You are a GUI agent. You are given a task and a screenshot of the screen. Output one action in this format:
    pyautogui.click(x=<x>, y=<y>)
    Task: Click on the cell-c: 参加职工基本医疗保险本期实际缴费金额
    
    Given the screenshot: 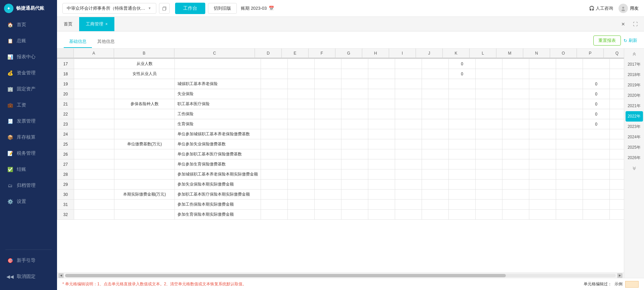 What is the action you would take?
    pyautogui.click(x=218, y=195)
    